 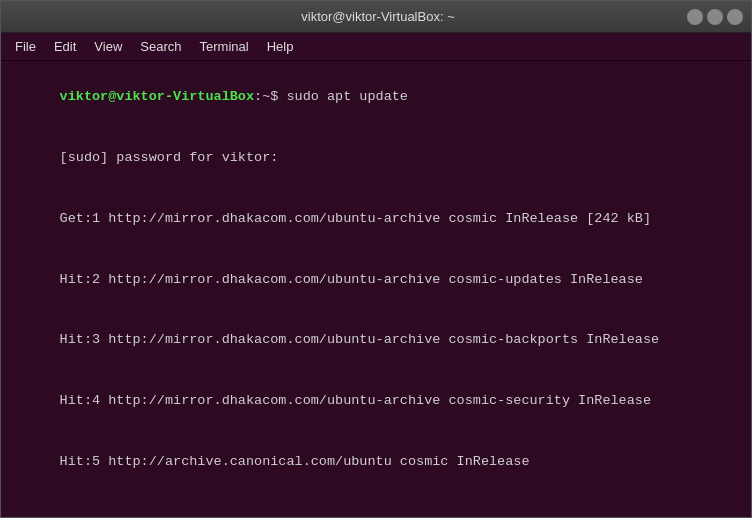 I want to click on terminal-line-1: [sudo] password for viktor:, so click(x=376, y=158).